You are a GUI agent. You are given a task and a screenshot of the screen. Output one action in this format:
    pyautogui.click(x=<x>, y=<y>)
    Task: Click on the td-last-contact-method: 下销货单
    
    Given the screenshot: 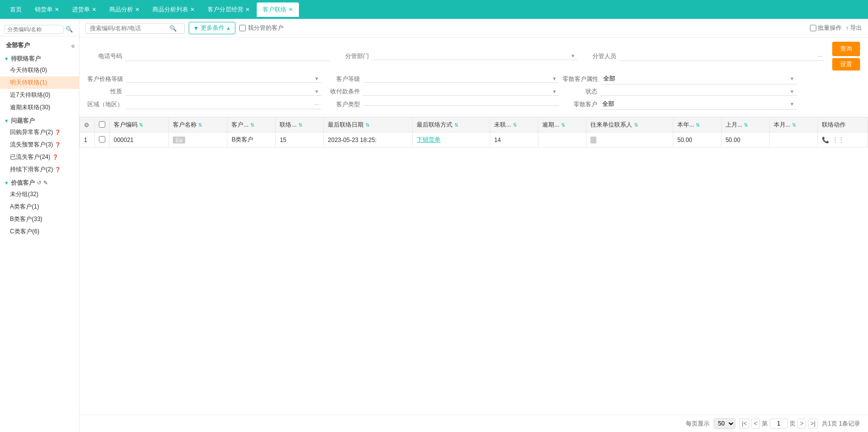 What is the action you would take?
    pyautogui.click(x=451, y=140)
    